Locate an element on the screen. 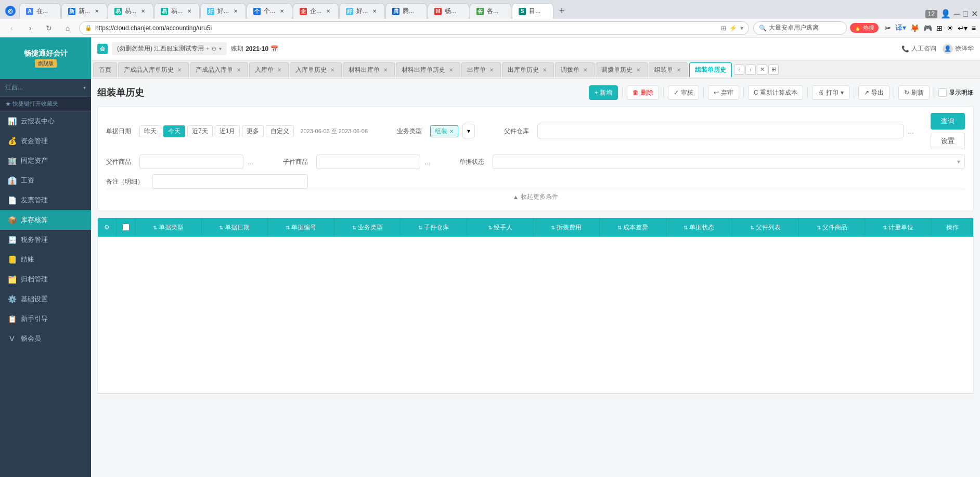 The image size is (980, 477). calendar-icon: 📅 is located at coordinates (275, 49).